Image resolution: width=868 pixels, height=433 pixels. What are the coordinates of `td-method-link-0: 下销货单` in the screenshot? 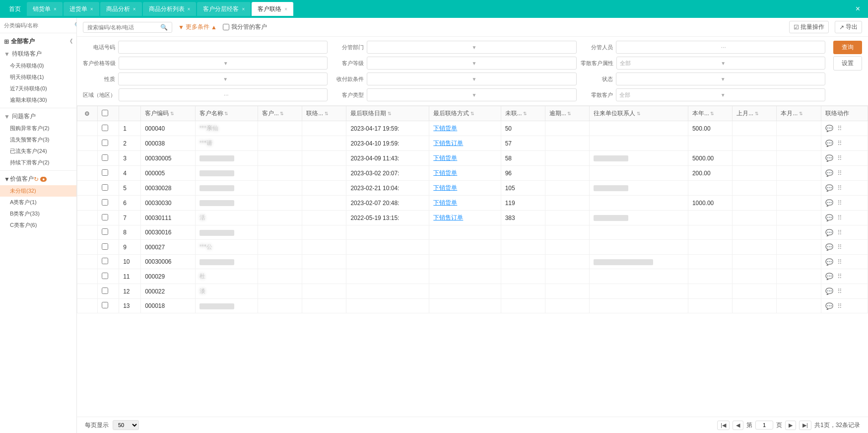 It's located at (445, 128).